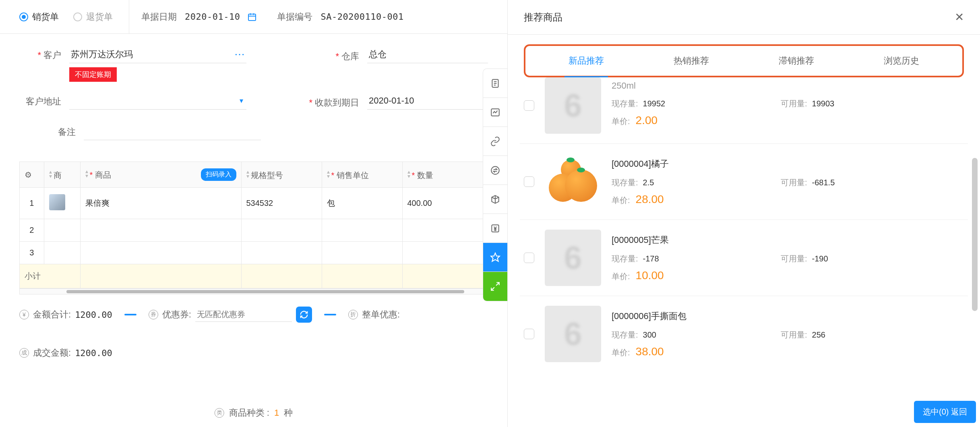 This screenshot has width=980, height=427. I want to click on recommend-tab-1: 热销推荐, so click(691, 61).